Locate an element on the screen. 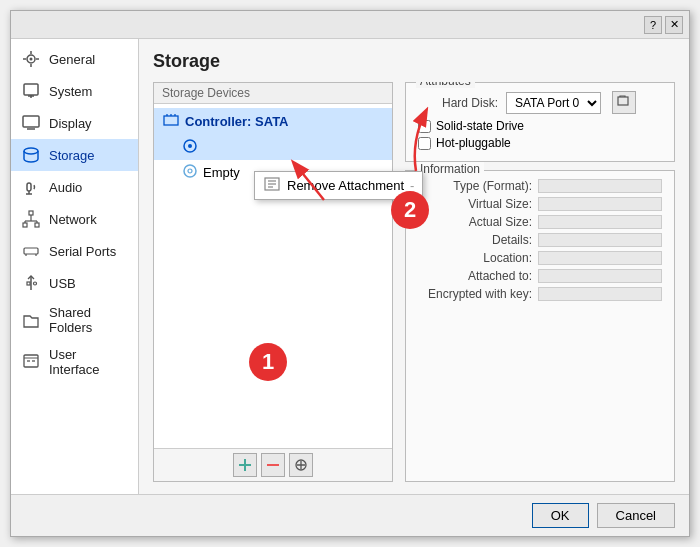 This screenshot has width=700, height=547. controller-sata: Controller: SATA is located at coordinates (273, 122).